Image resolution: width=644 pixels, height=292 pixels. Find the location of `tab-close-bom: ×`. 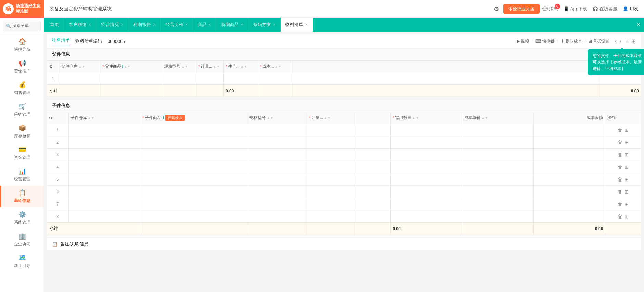

tab-close-bom: × is located at coordinates (306, 25).